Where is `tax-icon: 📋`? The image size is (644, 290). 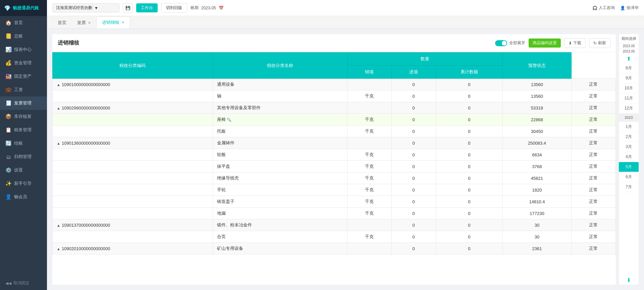 tax-icon: 📋 is located at coordinates (8, 130).